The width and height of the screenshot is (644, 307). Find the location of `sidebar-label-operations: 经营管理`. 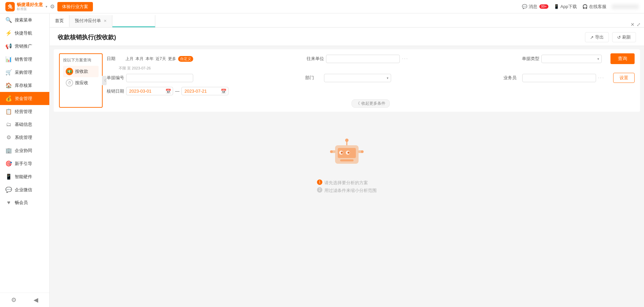

sidebar-label-operations: 经营管理 is located at coordinates (23, 112).